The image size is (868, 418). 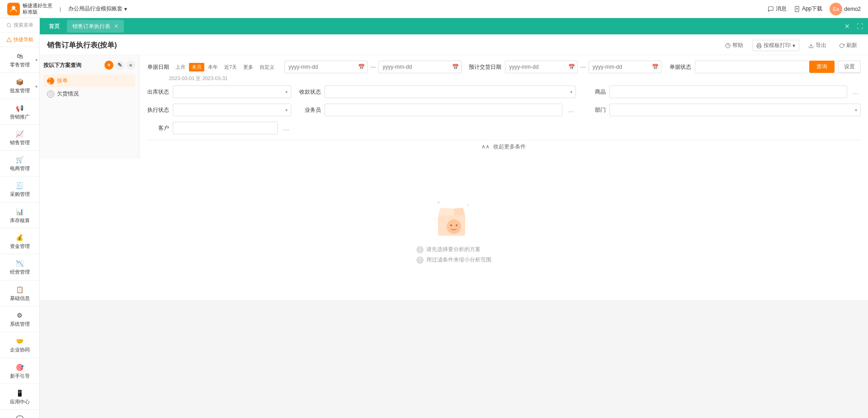 I want to click on outbound-status-select-wrapper, so click(x=232, y=92).